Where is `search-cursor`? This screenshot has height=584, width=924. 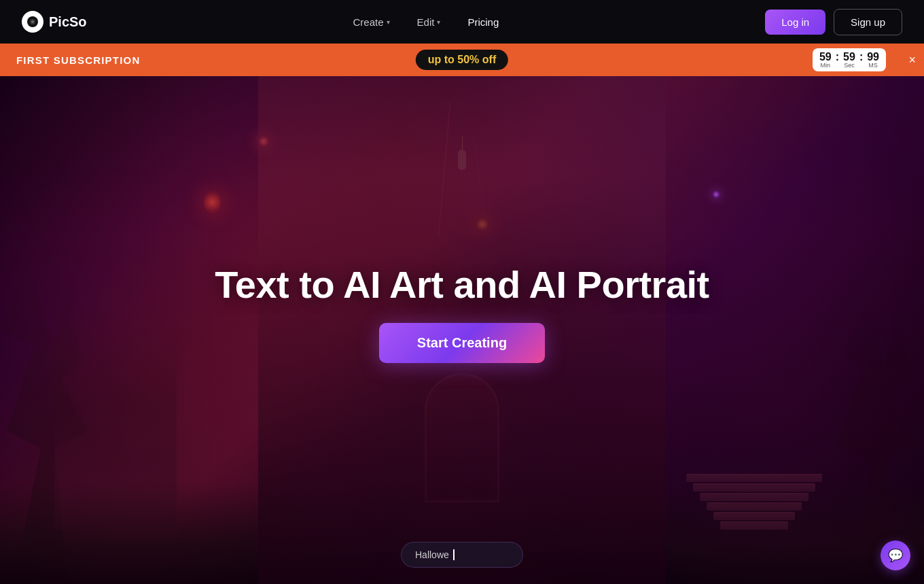
search-cursor is located at coordinates (454, 555).